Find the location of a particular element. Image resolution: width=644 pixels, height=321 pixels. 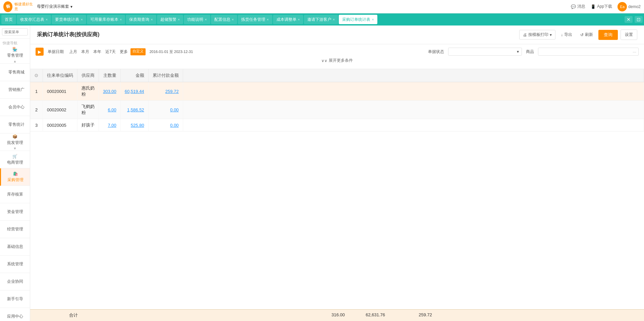

sidebar-item-retail-stat: 零售统计 is located at coordinates (15, 125).